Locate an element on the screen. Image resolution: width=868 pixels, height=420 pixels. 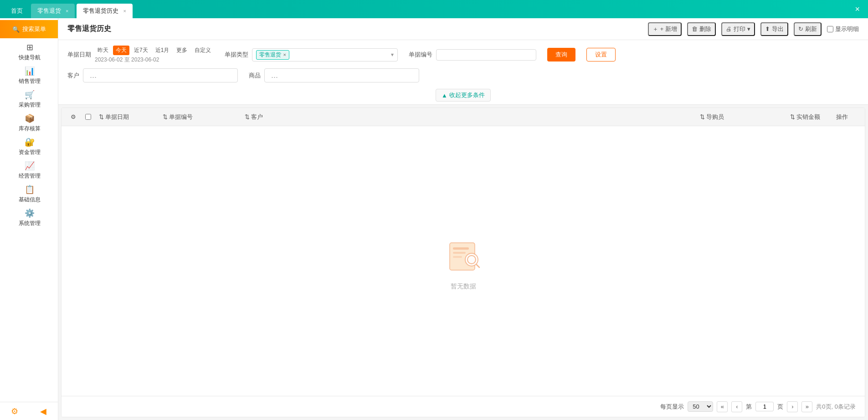
sidebar-collapse-button: ◀ is located at coordinates (43, 411).